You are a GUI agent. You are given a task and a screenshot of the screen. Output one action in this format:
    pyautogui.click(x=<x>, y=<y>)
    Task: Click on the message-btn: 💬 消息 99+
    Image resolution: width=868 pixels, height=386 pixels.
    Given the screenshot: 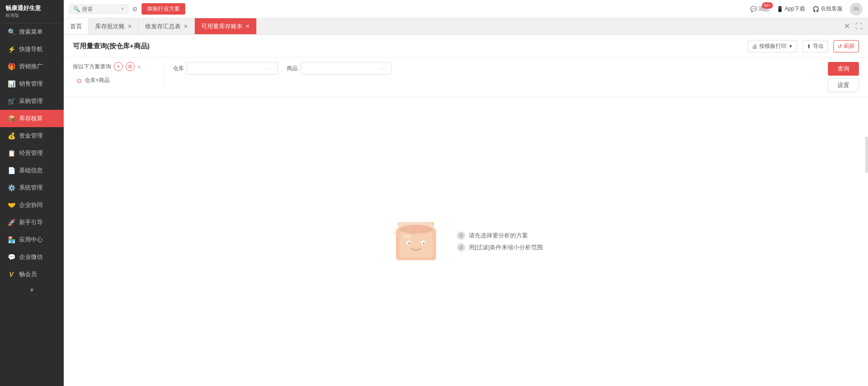 What is the action you would take?
    pyautogui.click(x=760, y=9)
    